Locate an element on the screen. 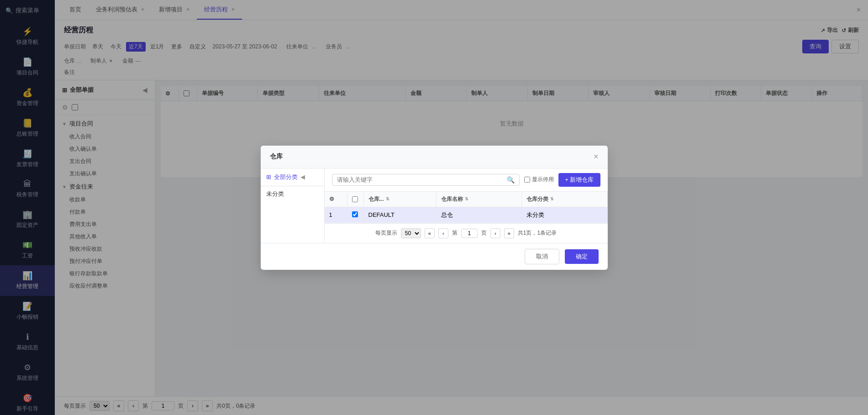 The height and width of the screenshot is (415, 868). modal-right-panel: 🔍 显示停用 + 新增仓库 ⚙ is located at coordinates (466, 205).